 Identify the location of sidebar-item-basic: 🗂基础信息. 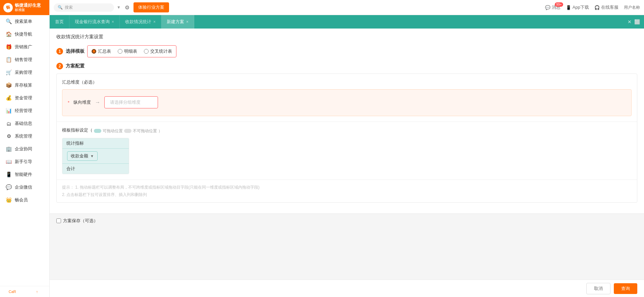
(25, 123).